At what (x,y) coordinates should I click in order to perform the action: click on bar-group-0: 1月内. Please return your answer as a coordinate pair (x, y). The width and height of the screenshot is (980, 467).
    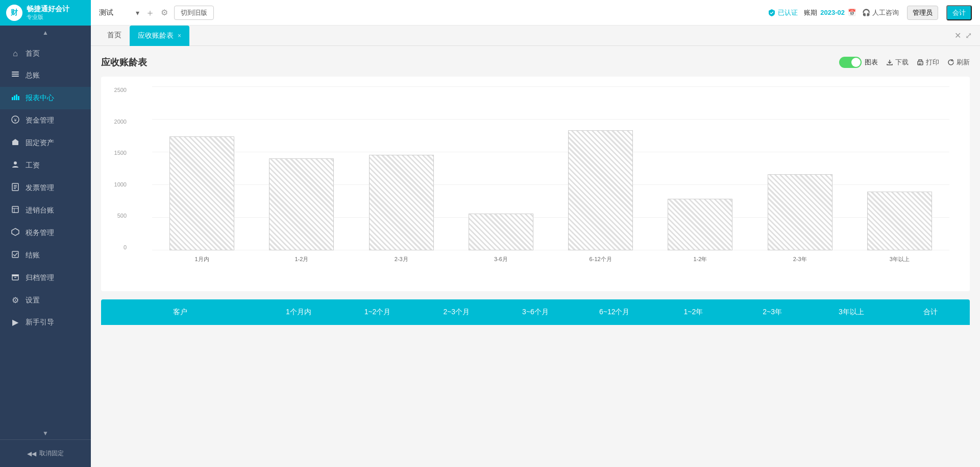
    Looking at the image, I should click on (202, 169).